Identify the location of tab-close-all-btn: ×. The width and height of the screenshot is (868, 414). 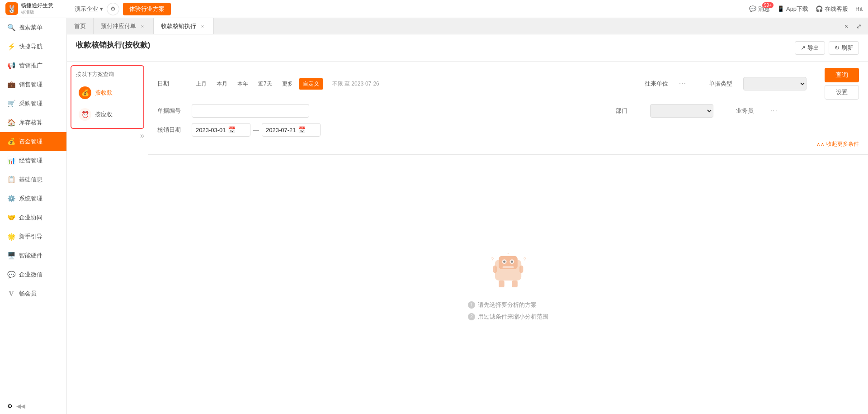
(846, 26).